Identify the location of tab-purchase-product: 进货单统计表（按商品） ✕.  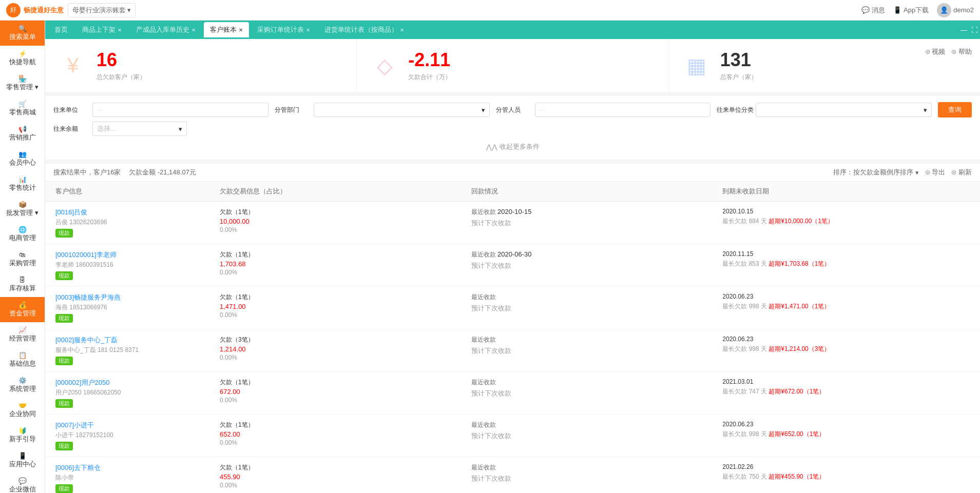
(364, 30).